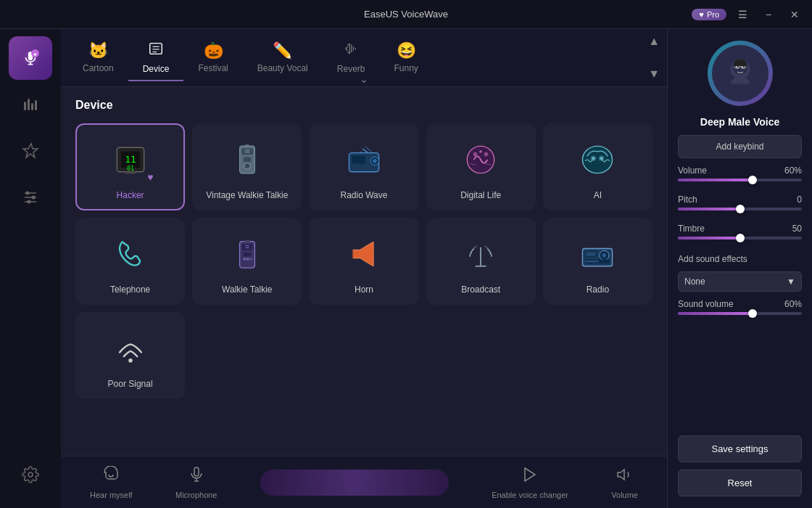 The width and height of the screenshot is (812, 508). What do you see at coordinates (625, 477) in the screenshot?
I see `volume-icon` at bounding box center [625, 477].